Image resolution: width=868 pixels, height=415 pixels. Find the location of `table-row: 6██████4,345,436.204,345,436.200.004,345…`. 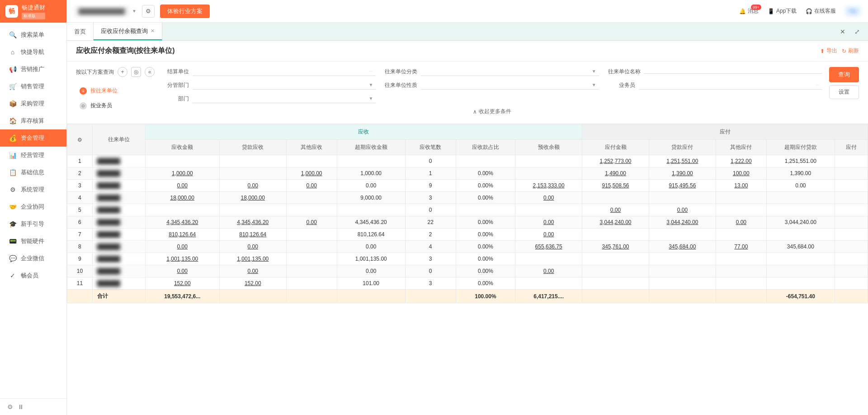

table-row: 6██████4,345,436.204,345,436.200.004,345… is located at coordinates (467, 223).